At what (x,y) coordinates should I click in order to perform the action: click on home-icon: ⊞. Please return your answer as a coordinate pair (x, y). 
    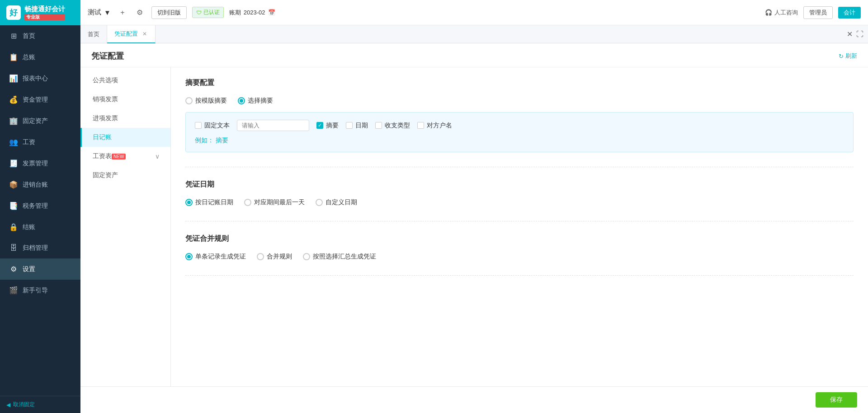
    Looking at the image, I should click on (14, 36).